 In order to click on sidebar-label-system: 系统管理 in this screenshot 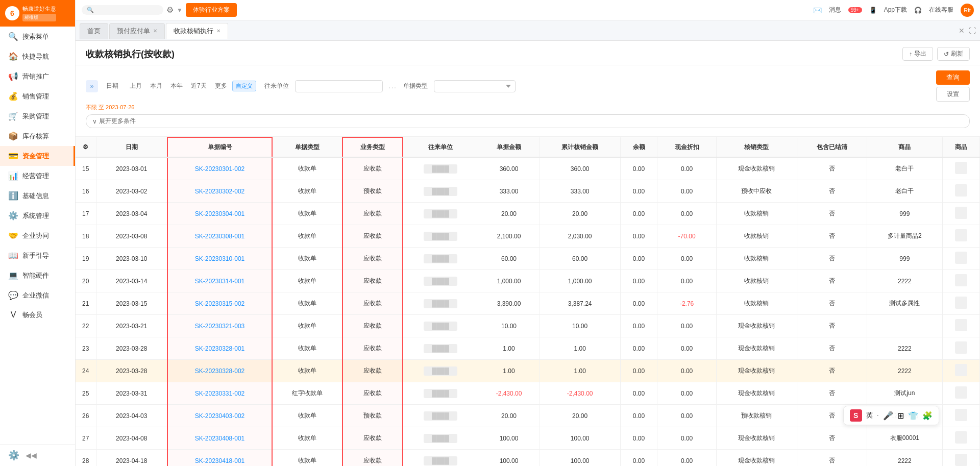, I will do `click(36, 216)`.